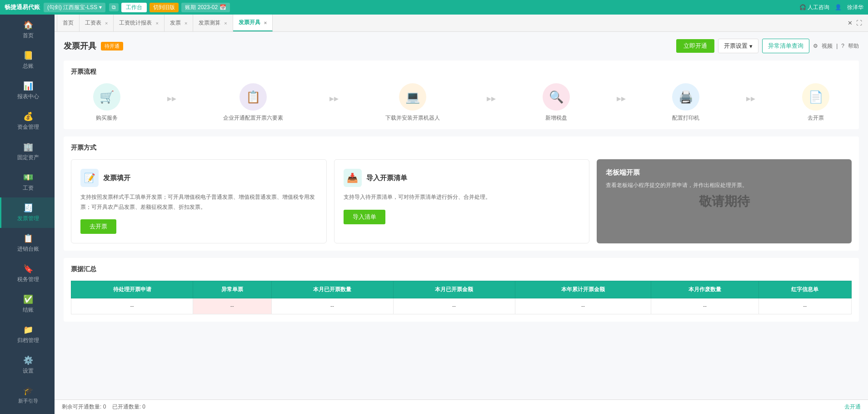 The height and width of the screenshot is (414, 868). Describe the element at coordinates (332, 290) in the screenshot. I see `summary-col-header-2: 本月已开票数量` at that location.